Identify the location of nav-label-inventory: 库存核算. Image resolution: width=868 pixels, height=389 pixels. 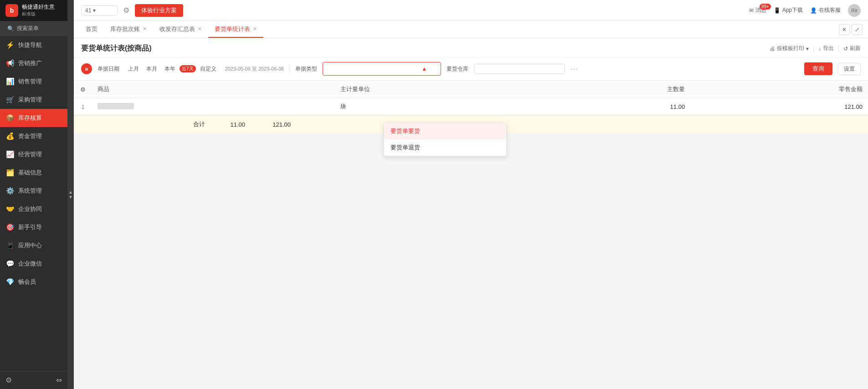
(30, 118).